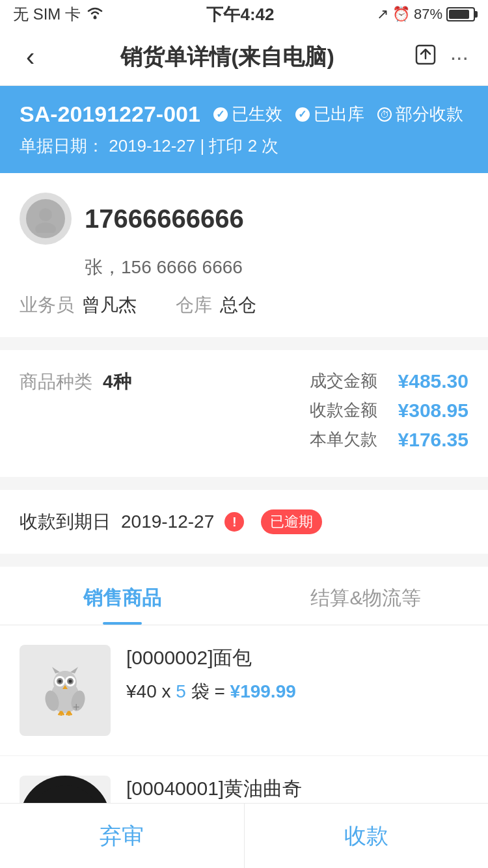 The height and width of the screenshot is (868, 488). I want to click on overdue-badge: 已逾期, so click(291, 522).